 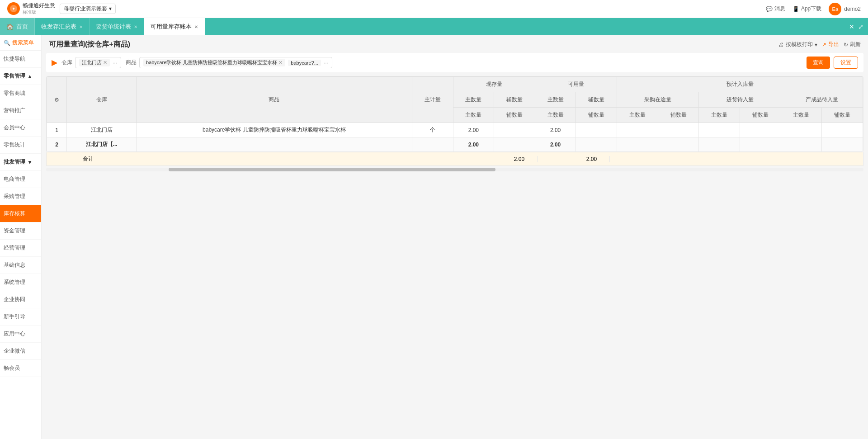 What do you see at coordinates (21, 145) in the screenshot?
I see `sidebar-item-retail-stats: 零售统计` at bounding box center [21, 145].